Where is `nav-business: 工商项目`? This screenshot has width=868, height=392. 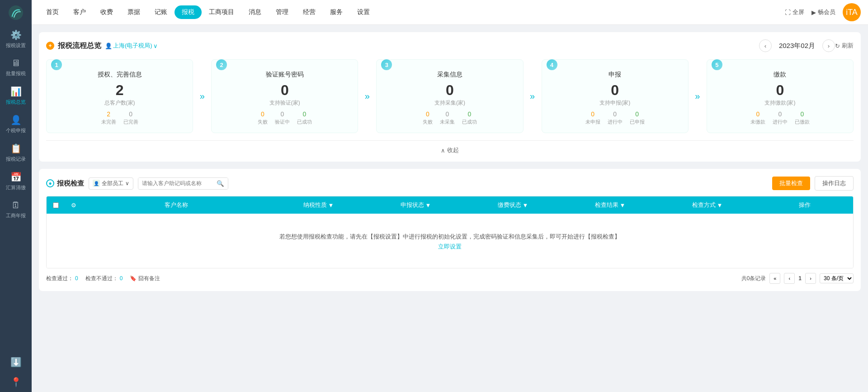 nav-business: 工商项目 is located at coordinates (222, 12).